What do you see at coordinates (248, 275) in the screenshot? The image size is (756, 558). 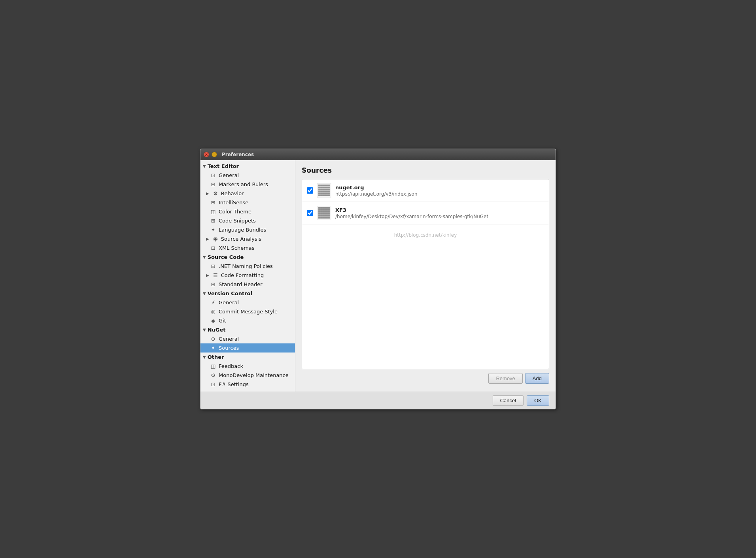 I see `sidebar-item-code-formatting: ▶ ☰ Code Formatting` at bounding box center [248, 275].